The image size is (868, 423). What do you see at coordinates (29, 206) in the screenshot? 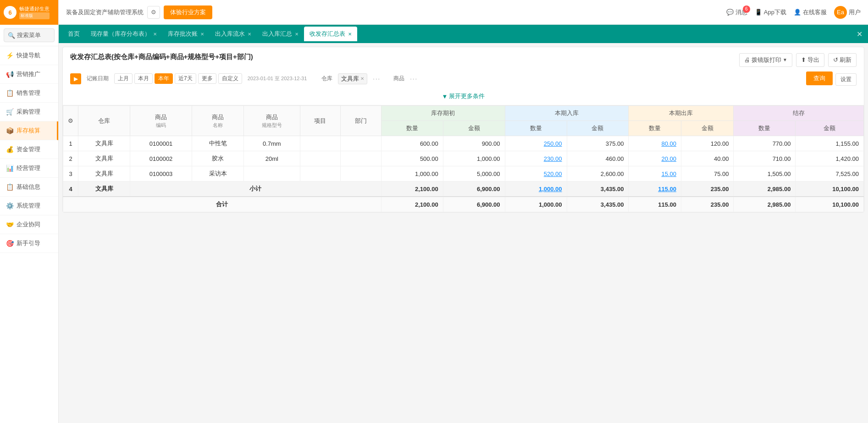
I see `sidebar-item-system: ⚙️ 系统管理` at bounding box center [29, 206].